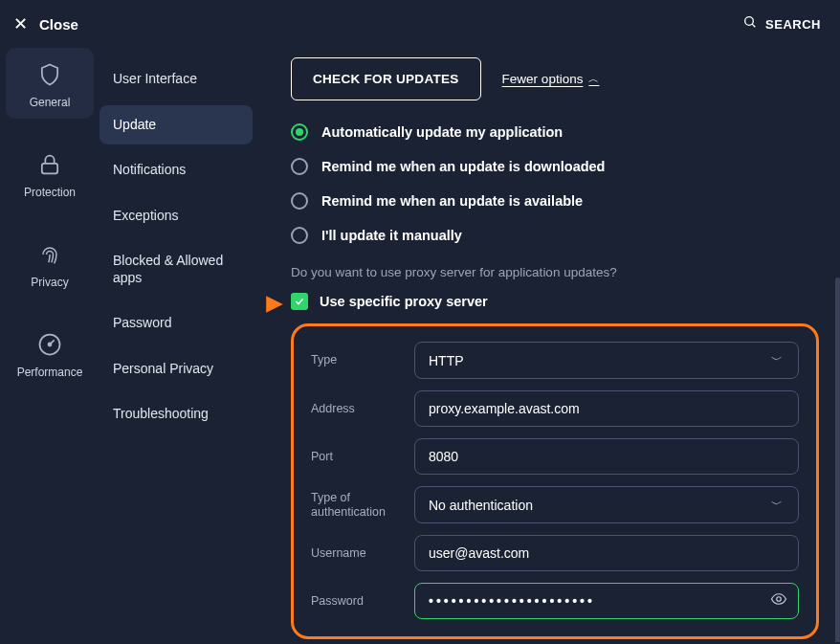 Image resolution: width=840 pixels, height=644 pixels. I want to click on radio-manual-update: I'll update it manually, so click(555, 235).